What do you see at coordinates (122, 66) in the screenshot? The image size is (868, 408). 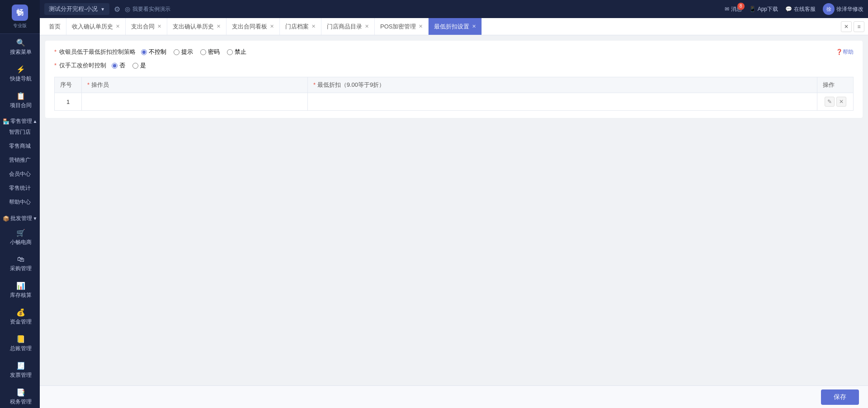 I see `option-label: 否` at bounding box center [122, 66].